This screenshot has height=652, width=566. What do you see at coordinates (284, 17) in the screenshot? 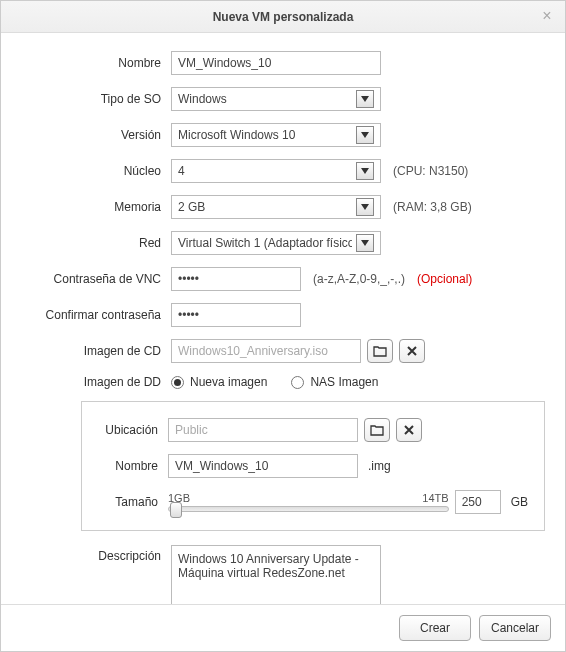
I see `dialog-title: Nueva VM personalizada` at bounding box center [284, 17].